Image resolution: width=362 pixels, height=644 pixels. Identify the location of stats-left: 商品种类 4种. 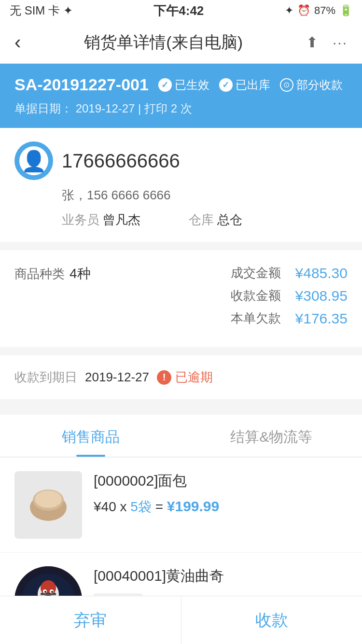
(53, 277).